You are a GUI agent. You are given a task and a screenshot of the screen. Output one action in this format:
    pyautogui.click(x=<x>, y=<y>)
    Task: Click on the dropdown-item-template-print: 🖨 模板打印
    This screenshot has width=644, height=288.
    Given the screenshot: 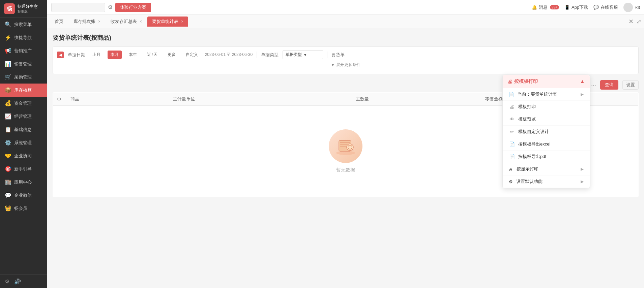 What is the action you would take?
    pyautogui.click(x=546, y=107)
    